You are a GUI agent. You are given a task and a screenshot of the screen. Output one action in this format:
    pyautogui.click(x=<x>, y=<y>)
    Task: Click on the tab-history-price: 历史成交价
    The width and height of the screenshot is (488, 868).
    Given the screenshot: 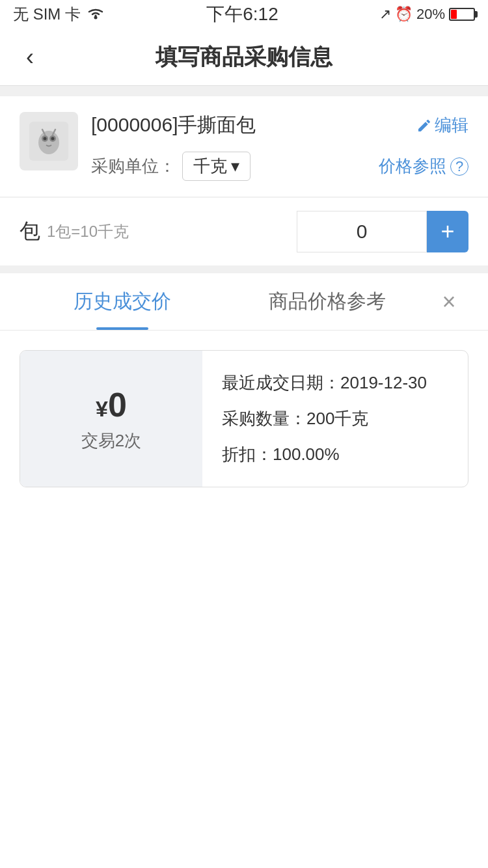 What is the action you would take?
    pyautogui.click(x=122, y=302)
    